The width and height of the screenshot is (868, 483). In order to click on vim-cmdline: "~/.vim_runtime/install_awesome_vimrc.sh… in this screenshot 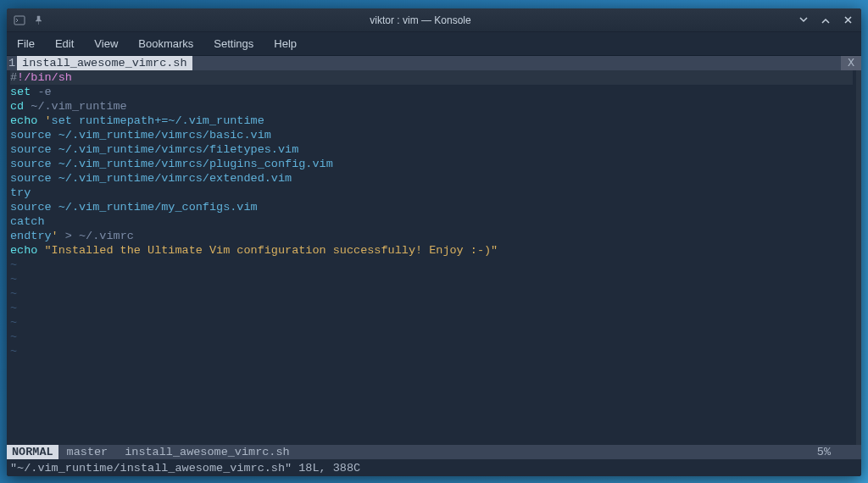, I will do `click(434, 468)`.